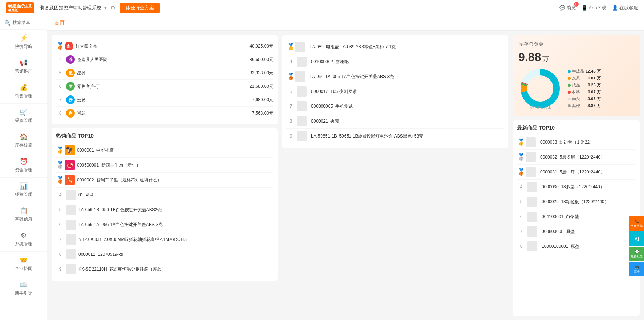 This screenshot has height=320, width=644. I want to click on sidebar-item-basic: 📋 基础信息, so click(23, 215).